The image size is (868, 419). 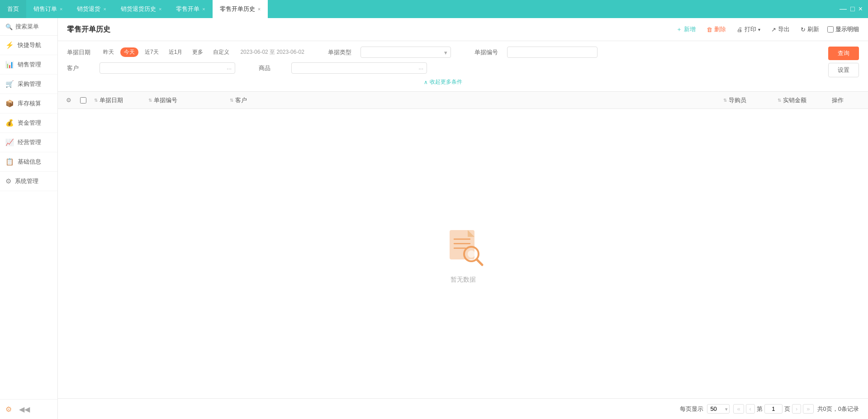 I want to click on tab-retail-open-history-label: 零售开单历史, so click(x=237, y=9).